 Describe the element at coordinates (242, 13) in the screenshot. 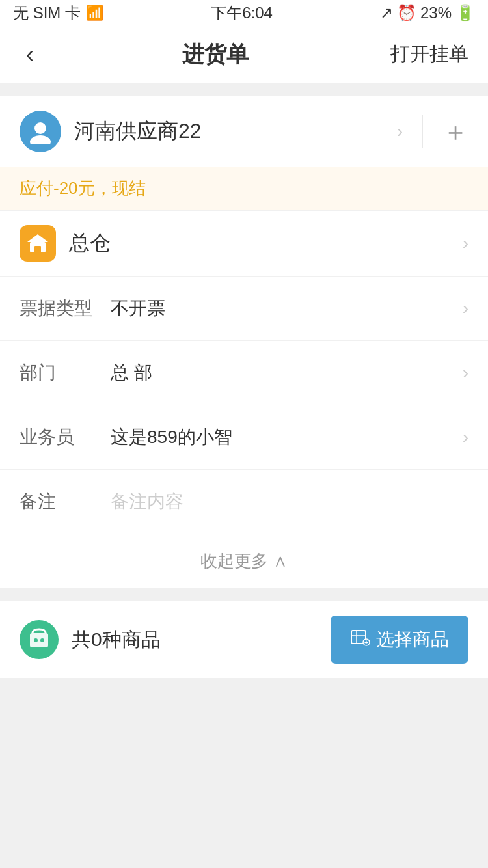

I see `status-time: 下午6:04` at that location.